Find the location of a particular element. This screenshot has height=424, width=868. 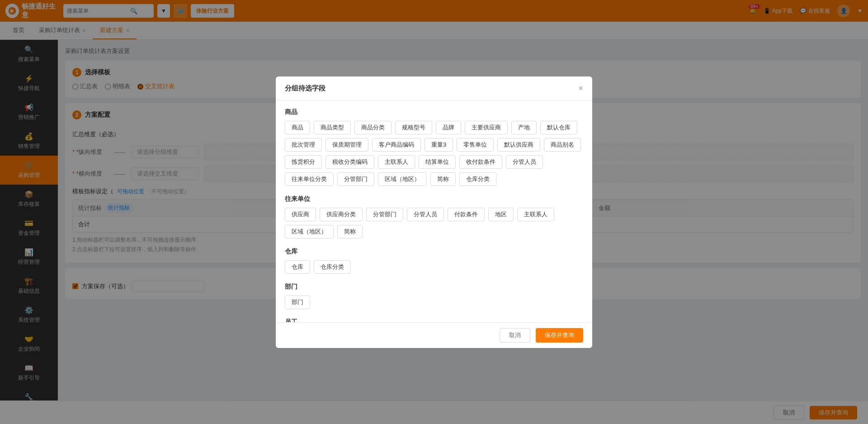

modal-header: 分组待选字段 × is located at coordinates (434, 89).